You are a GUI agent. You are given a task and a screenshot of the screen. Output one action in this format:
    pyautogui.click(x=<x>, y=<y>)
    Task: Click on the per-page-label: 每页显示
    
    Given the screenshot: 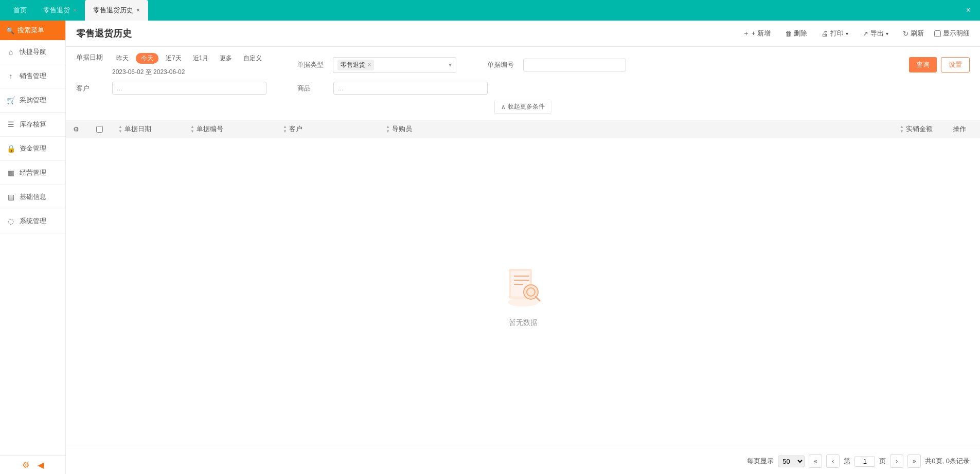 What is the action you would take?
    pyautogui.click(x=760, y=461)
    